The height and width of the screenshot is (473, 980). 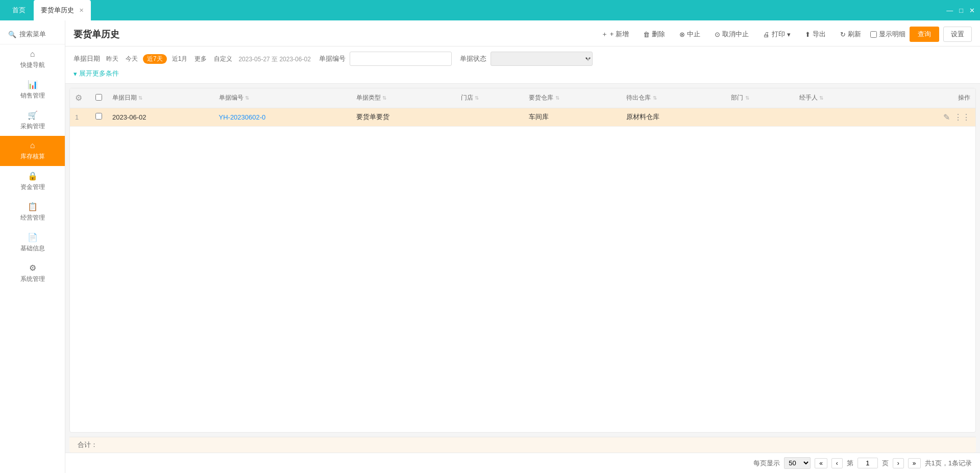 What do you see at coordinates (888, 34) in the screenshot?
I see `show-detail-checkbox: 显示明细` at bounding box center [888, 34].